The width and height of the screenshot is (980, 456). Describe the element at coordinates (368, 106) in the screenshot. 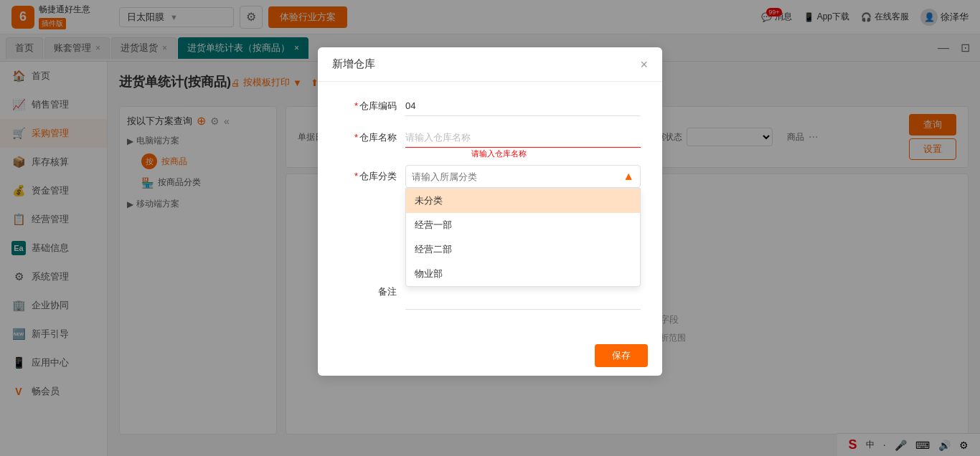

I see `code-label: 仓库编码` at that location.